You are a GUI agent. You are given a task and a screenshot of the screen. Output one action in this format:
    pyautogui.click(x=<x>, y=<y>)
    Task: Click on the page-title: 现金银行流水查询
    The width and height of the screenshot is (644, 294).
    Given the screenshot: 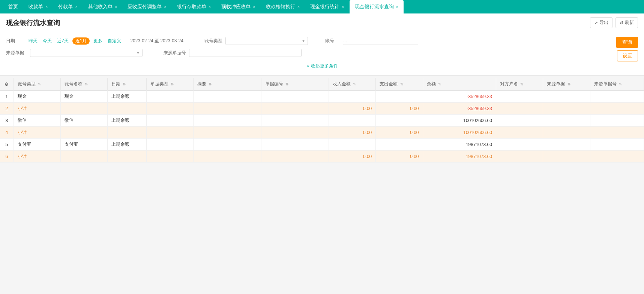 What is the action you would take?
    pyautogui.click(x=33, y=23)
    